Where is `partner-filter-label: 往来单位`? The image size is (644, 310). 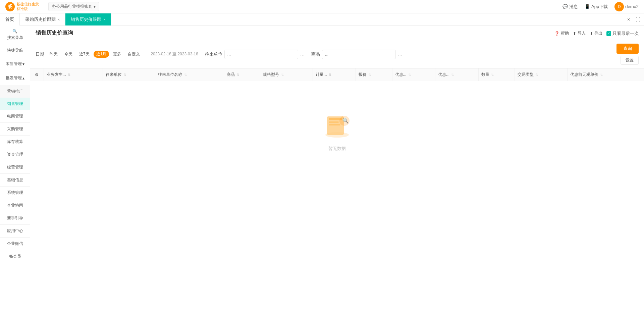
partner-filter-label: 往来单位 is located at coordinates (214, 54).